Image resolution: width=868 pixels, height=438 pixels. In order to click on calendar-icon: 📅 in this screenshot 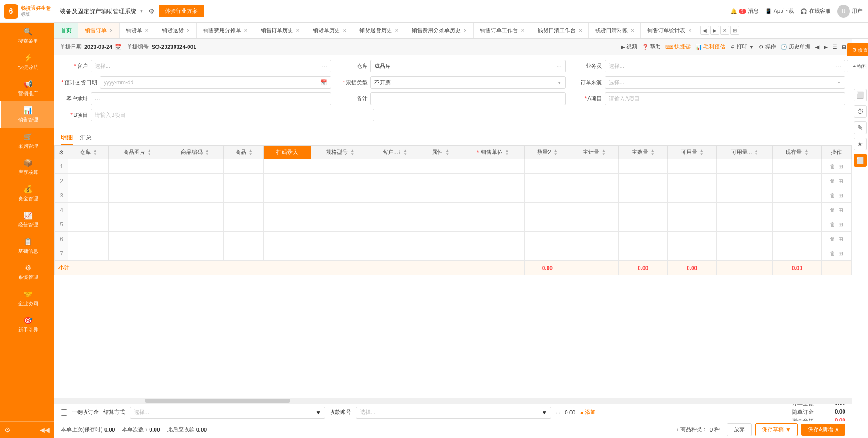, I will do `click(118, 47)`.